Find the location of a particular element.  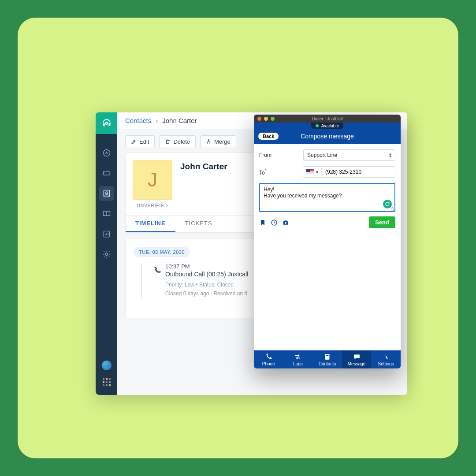

country-code-dropdown: ▾ is located at coordinates (312, 172).